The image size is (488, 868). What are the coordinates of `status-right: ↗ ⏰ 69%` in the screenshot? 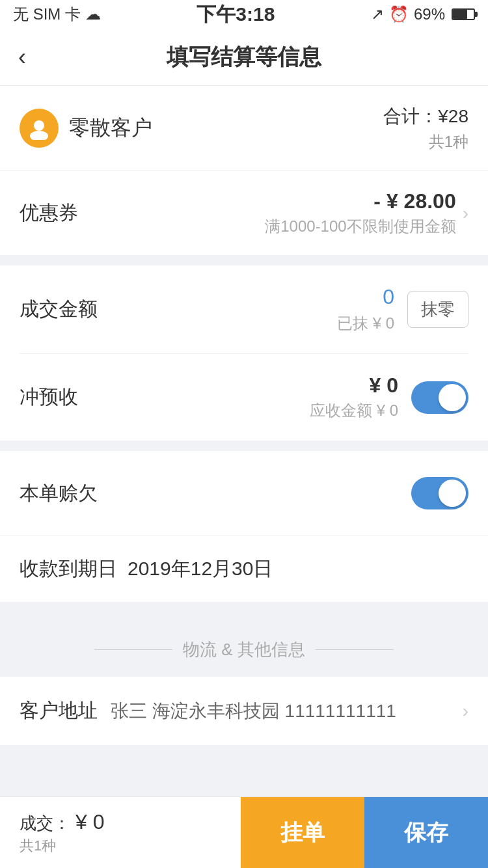 It's located at (423, 14).